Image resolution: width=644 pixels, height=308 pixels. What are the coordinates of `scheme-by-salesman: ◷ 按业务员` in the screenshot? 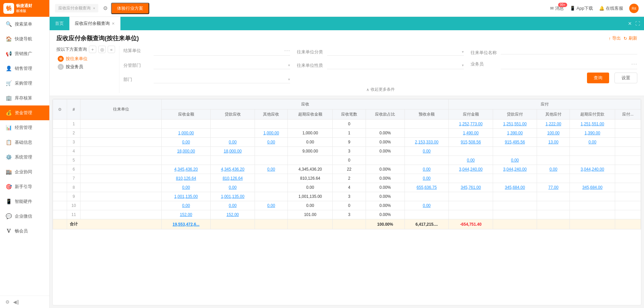 It's located at (87, 67).